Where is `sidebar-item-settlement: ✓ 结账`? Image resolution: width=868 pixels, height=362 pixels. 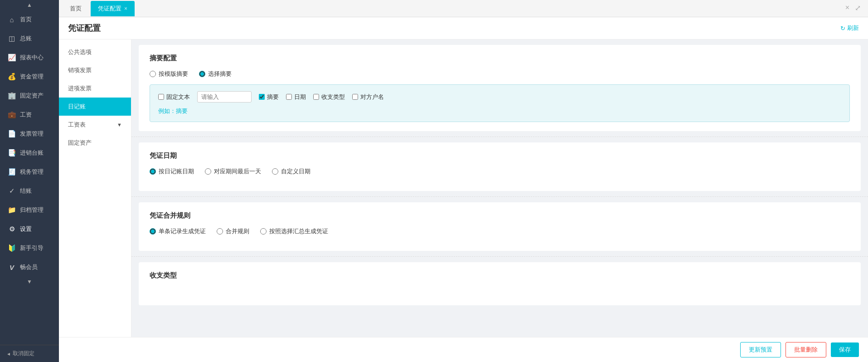
sidebar-item-settlement: ✓ 结账 is located at coordinates (29, 191).